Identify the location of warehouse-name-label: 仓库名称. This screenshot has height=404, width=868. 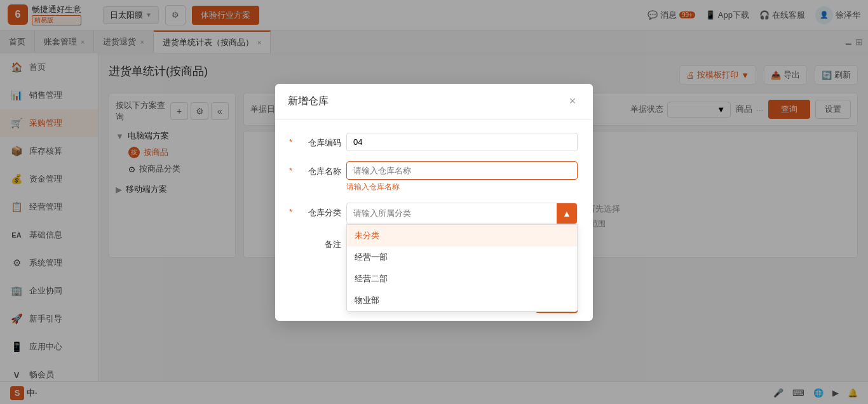
(316, 169).